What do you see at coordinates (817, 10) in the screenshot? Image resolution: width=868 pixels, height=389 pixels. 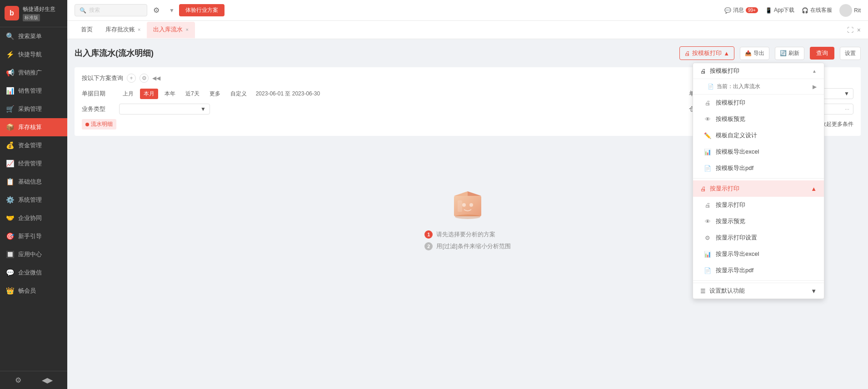 I see `online-service-btn: 🎧 在线客服` at bounding box center [817, 10].